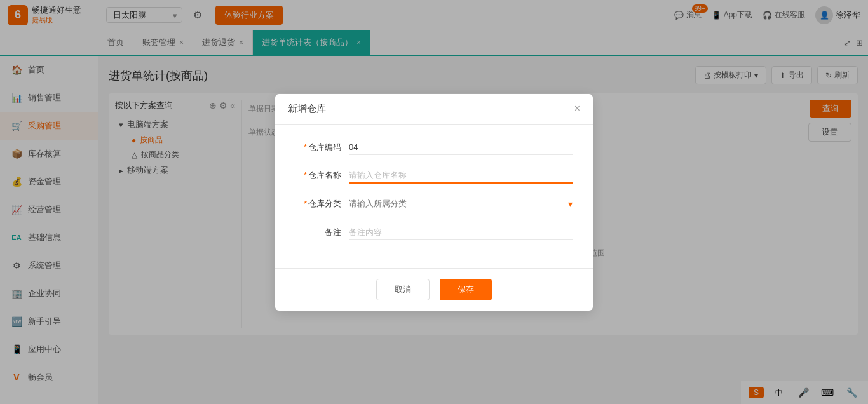 Image resolution: width=868 pixels, height=404 pixels. What do you see at coordinates (434, 175) in the screenshot?
I see `form-row-name: *仓库名称` at bounding box center [434, 175].